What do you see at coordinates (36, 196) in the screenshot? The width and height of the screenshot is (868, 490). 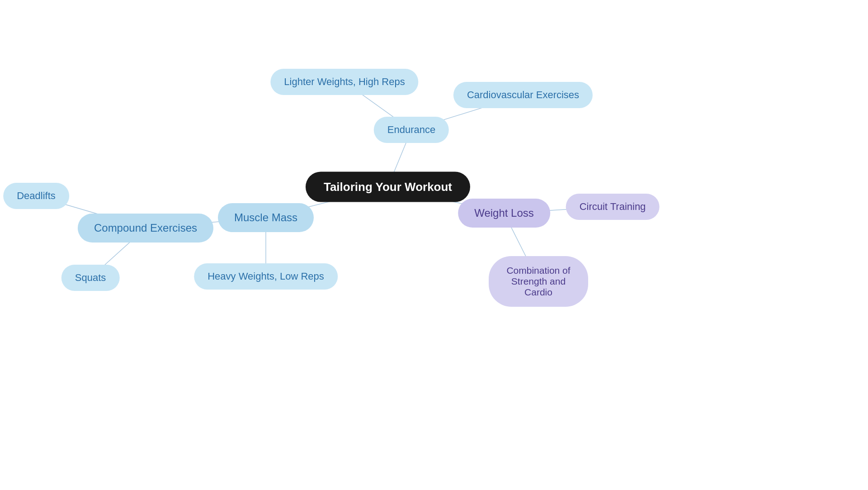 I see `deadlifts-label: Deadlifts` at bounding box center [36, 196].